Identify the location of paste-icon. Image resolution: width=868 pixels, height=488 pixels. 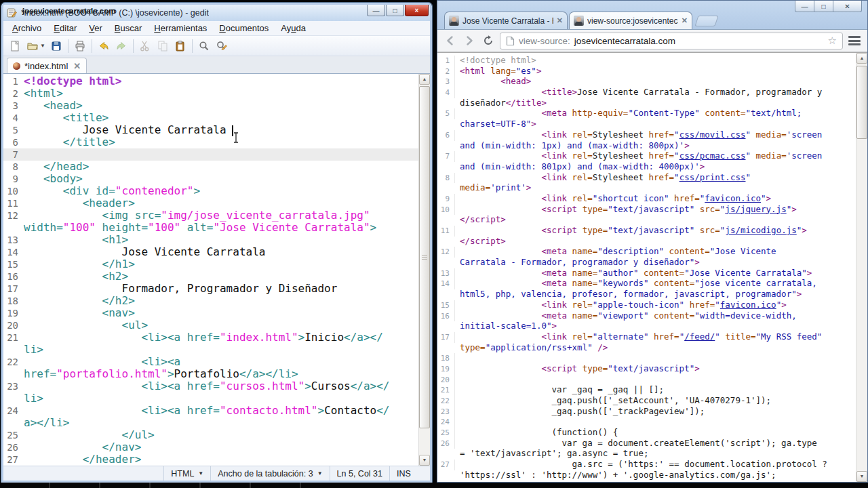
(180, 46).